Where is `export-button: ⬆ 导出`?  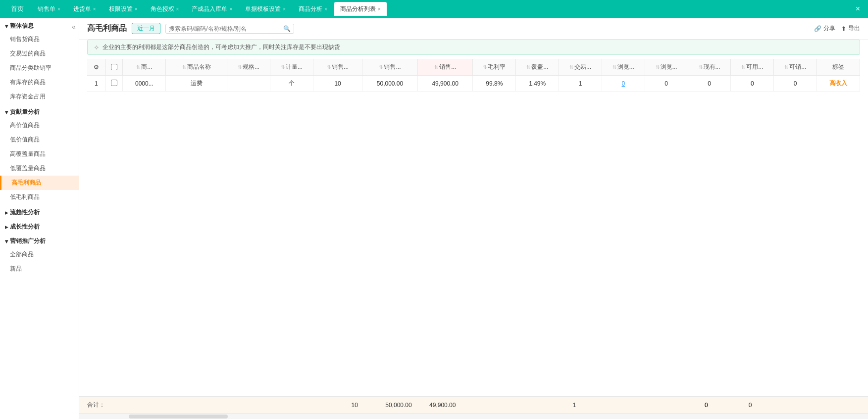 export-button: ⬆ 导出 is located at coordinates (851, 29).